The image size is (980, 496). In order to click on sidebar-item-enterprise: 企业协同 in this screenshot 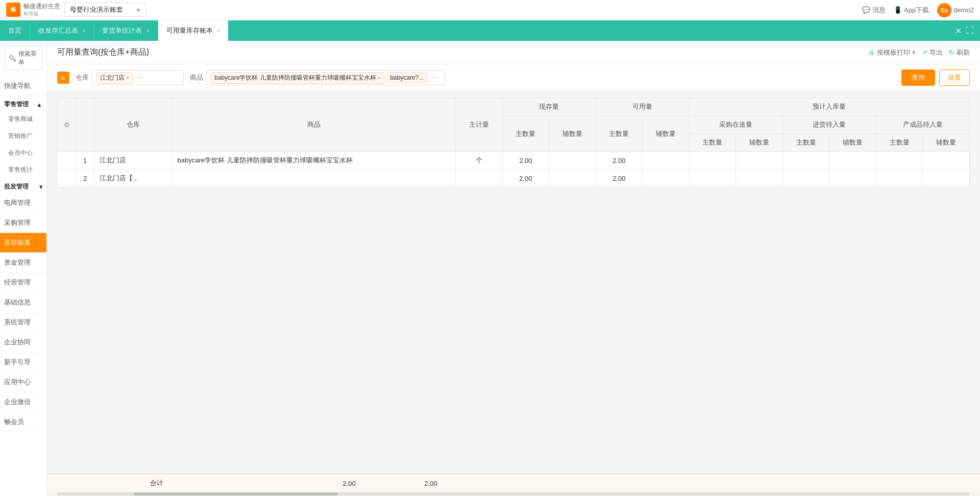, I will do `click(23, 342)`.